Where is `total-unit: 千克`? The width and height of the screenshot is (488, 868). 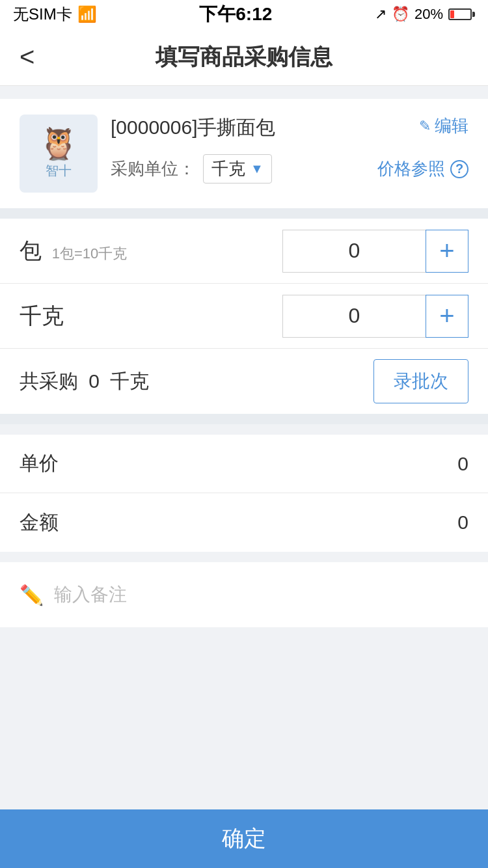 total-unit: 千克 is located at coordinates (129, 381).